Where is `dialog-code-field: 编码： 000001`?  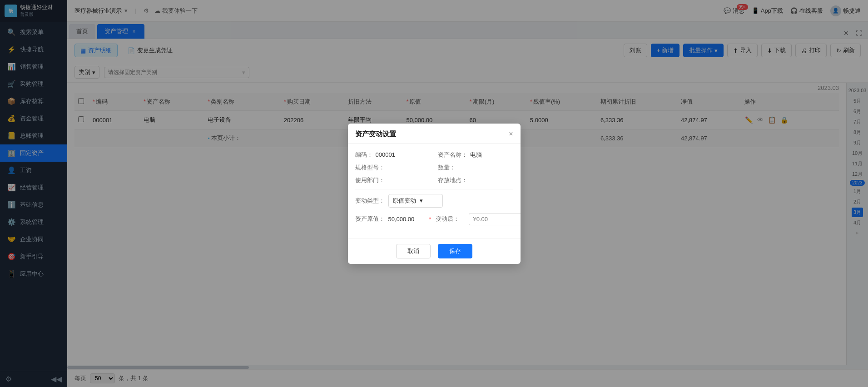 dialog-code-field: 编码： 000001 is located at coordinates (393, 155).